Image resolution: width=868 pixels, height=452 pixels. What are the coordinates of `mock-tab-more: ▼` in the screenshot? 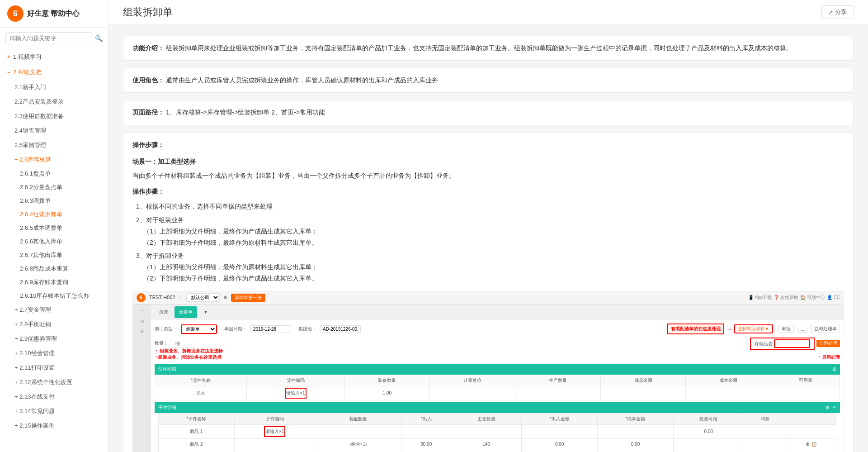 It's located at (206, 312).